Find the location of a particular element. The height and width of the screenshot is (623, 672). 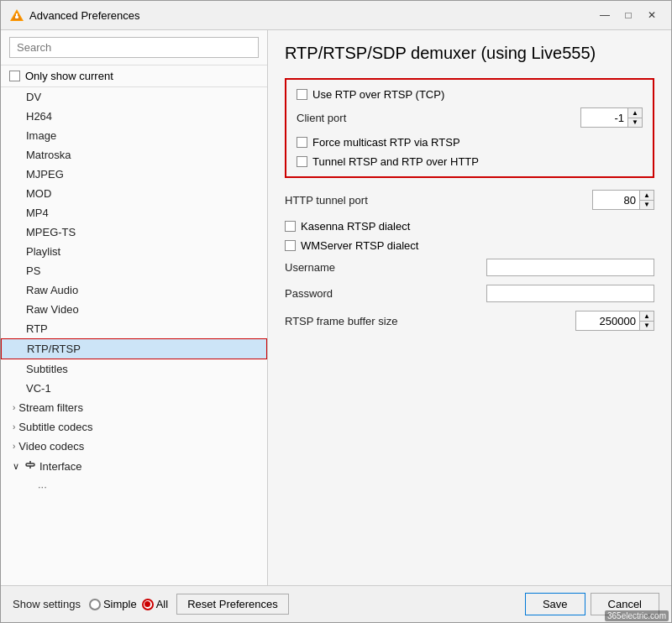

force-multicast-row: Force multicast RTP via RTSP is located at coordinates (470, 143).